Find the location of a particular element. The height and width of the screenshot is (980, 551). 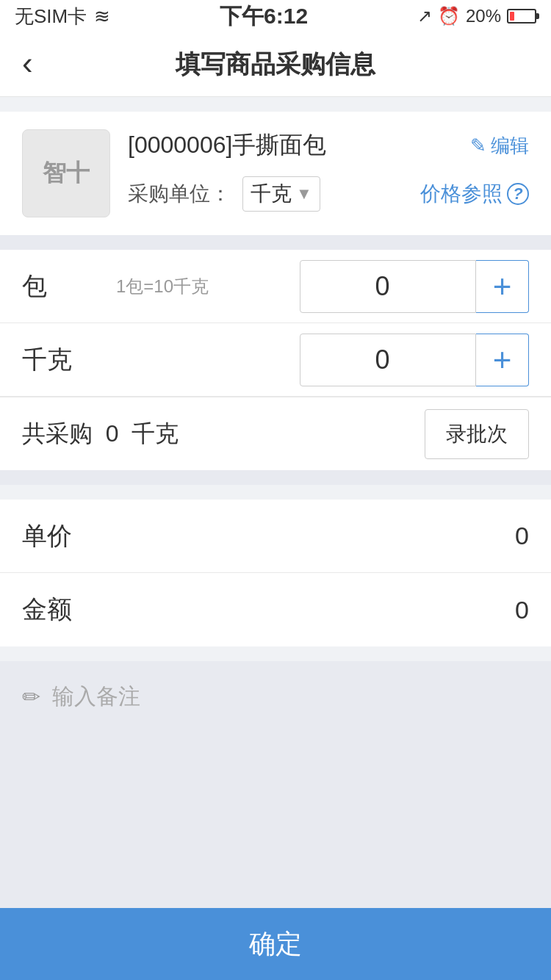

edit-icon: ✎ is located at coordinates (478, 145).